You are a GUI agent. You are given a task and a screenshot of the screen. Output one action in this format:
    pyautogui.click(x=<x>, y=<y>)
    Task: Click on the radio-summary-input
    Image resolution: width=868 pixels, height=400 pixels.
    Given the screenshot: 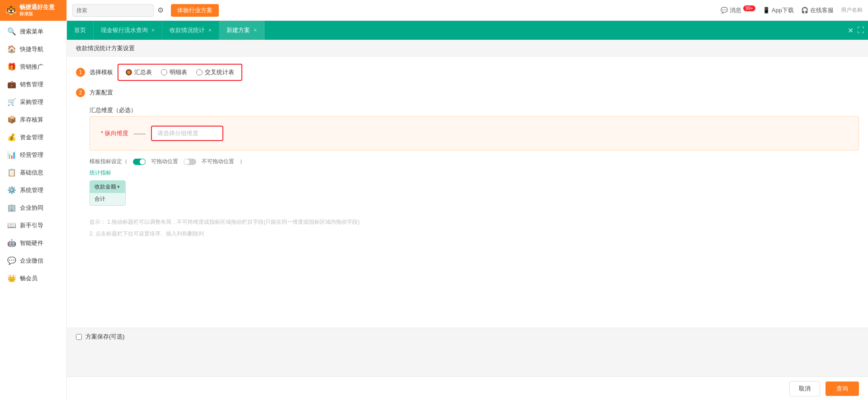 What is the action you would take?
    pyautogui.click(x=129, y=72)
    